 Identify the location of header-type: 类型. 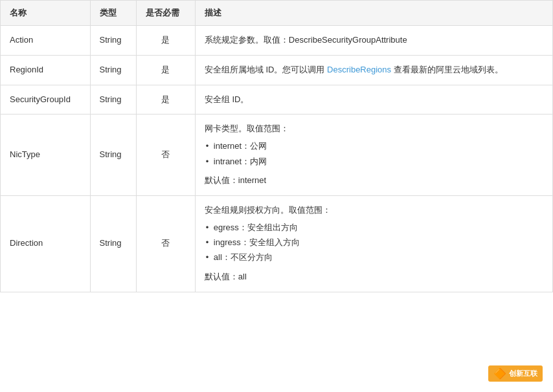
(113, 13).